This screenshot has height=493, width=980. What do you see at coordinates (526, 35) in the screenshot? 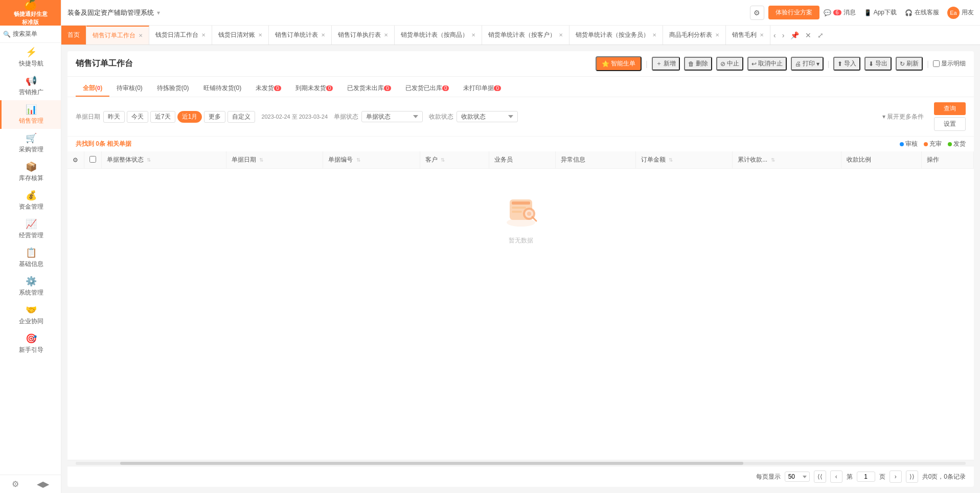
I see `tab-sales-monthly-customer: 销货单统计表（按客户） ✕` at bounding box center [526, 35].